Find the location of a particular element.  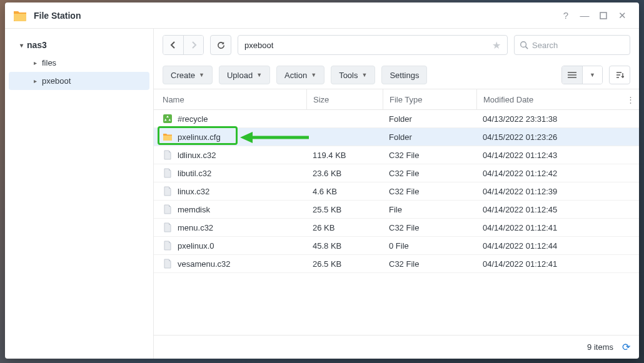

table-row: vesamenu.c3226.5 KBC32 File04/14/2022 01… is located at coordinates (396, 264).